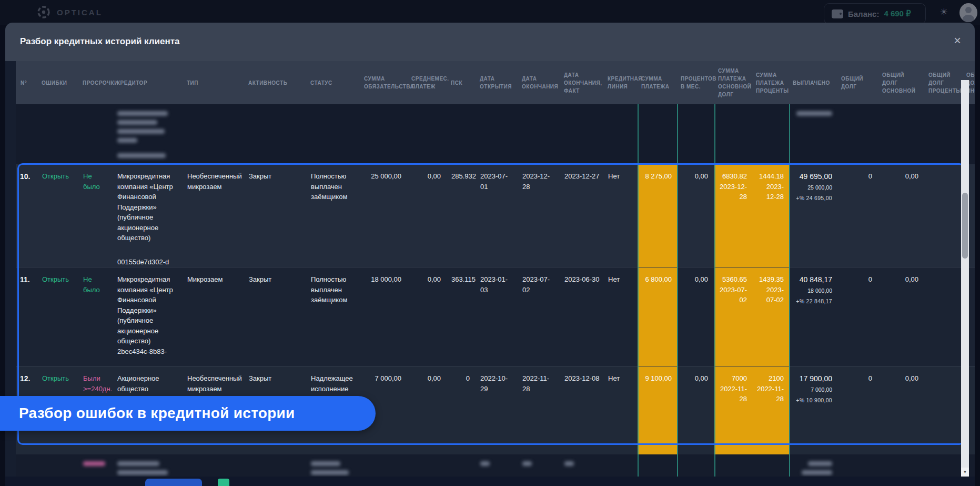 Image resolution: width=980 pixels, height=486 pixels. I want to click on col-header-type: ТИП, so click(214, 83).